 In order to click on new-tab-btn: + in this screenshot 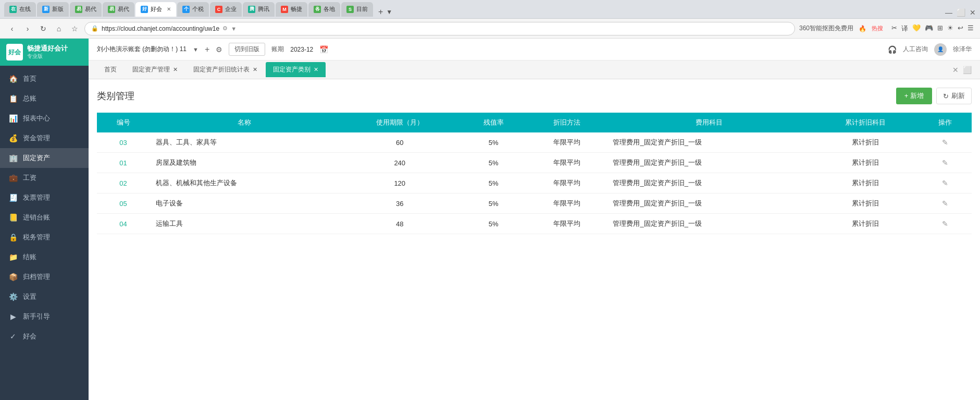, I will do `click(380, 12)`.